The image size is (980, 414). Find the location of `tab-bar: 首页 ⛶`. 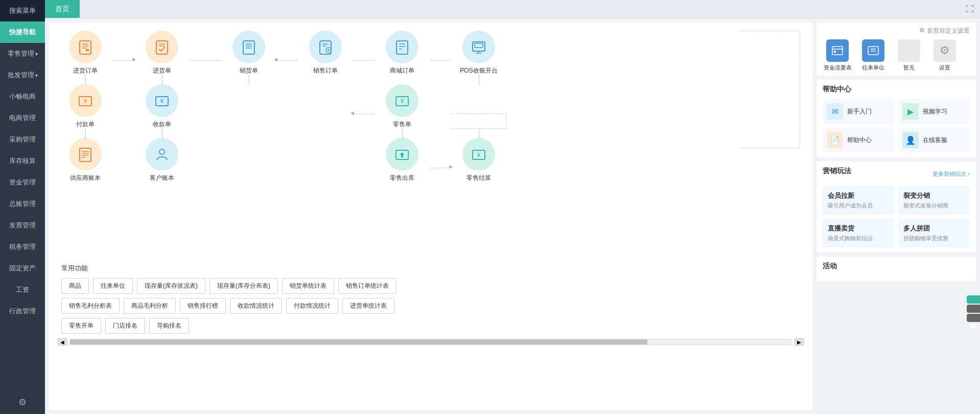

tab-bar: 首页 ⛶ is located at coordinates (512, 9).